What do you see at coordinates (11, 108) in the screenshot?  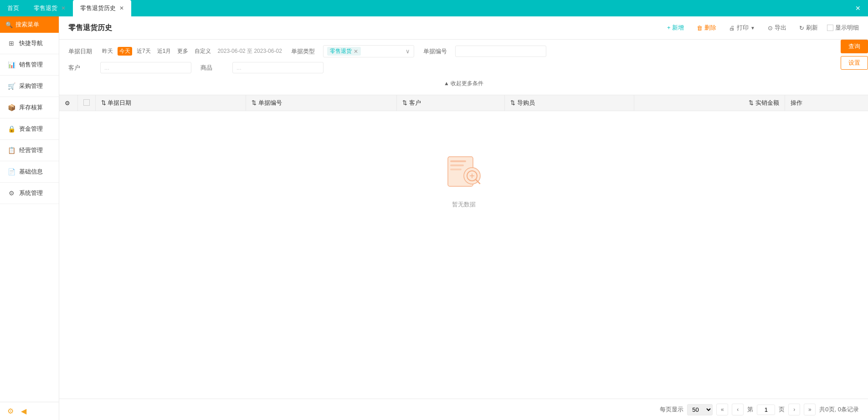 I see `inventory-icon: 📦` at bounding box center [11, 108].